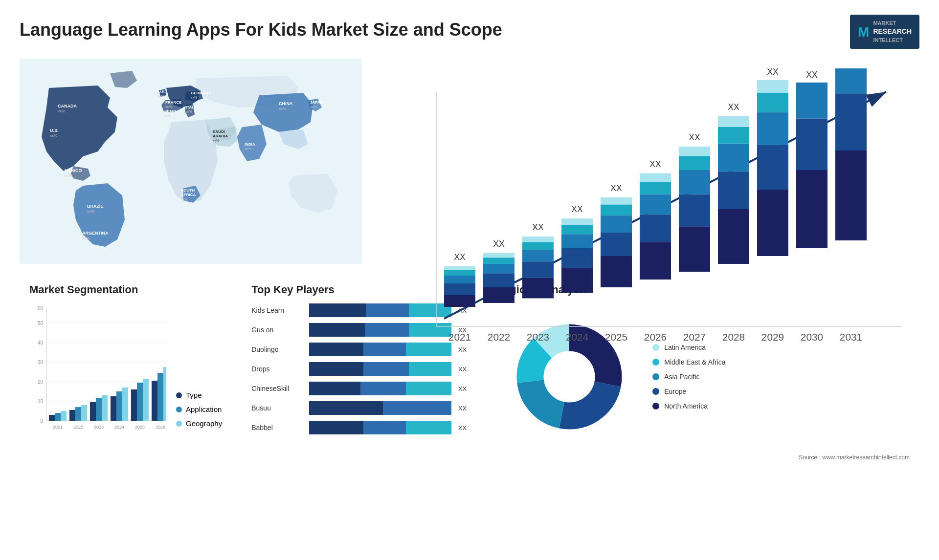 The height and width of the screenshot is (560, 939). I want to click on svg-text: CHINA, so click(286, 104).